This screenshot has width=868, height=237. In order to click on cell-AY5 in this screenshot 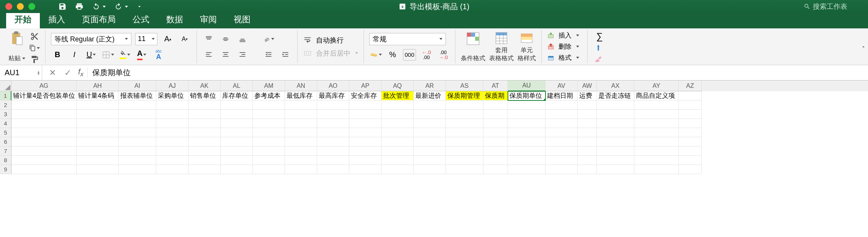, I will do `click(657, 133)`.